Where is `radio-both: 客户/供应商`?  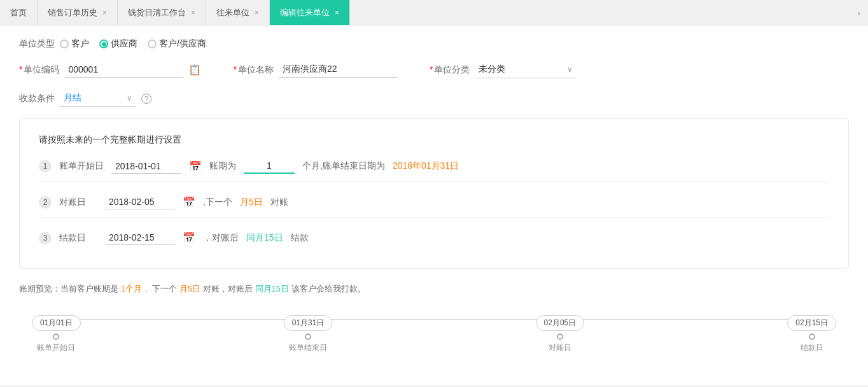
radio-both: 客户/供应商 is located at coordinates (177, 44).